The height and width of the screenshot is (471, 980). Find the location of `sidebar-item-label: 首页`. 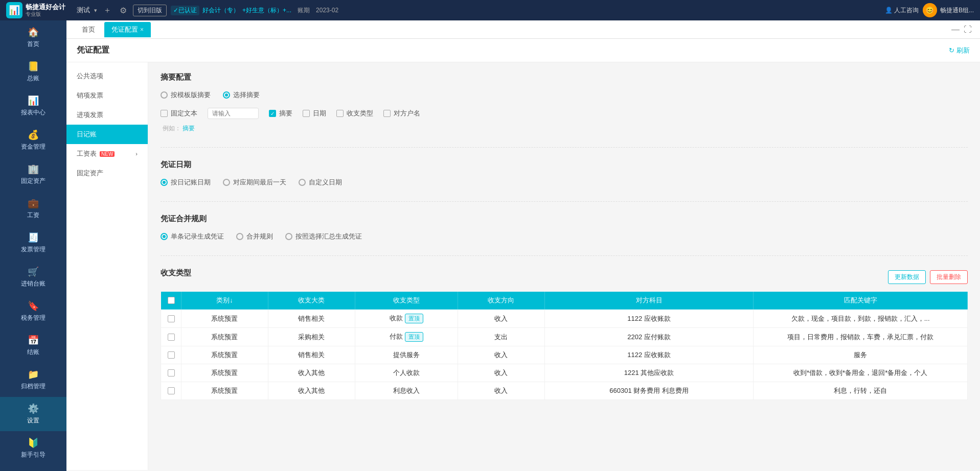

sidebar-item-label: 首页 is located at coordinates (33, 44).